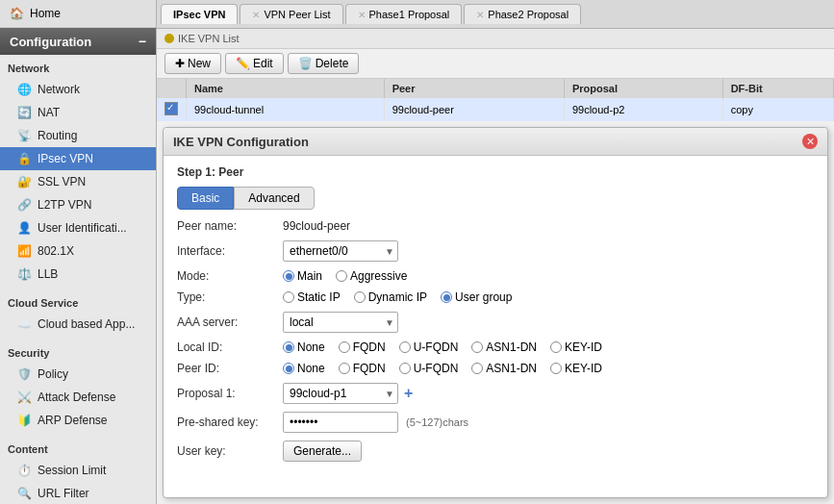 This screenshot has width=834, height=504. Describe the element at coordinates (495, 172) in the screenshot. I see `step-label: Step 1: Peer` at that location.